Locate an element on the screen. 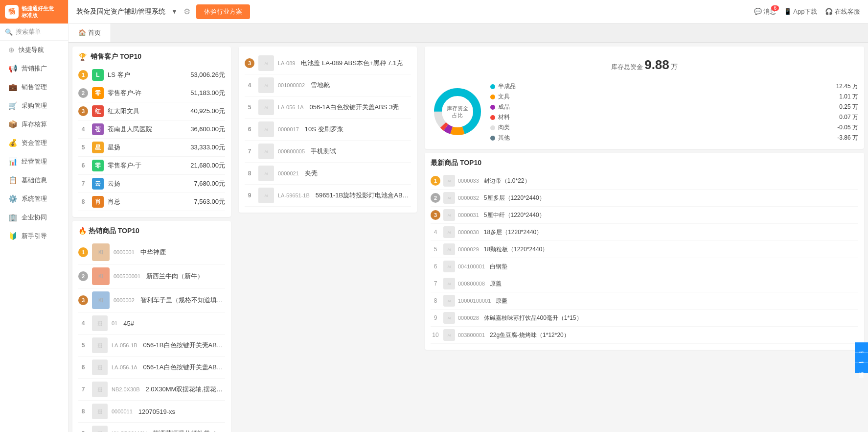 The height and width of the screenshot is (432, 868). new-product-item: 7 Ai 000800008 原盖 is located at coordinates (644, 284).